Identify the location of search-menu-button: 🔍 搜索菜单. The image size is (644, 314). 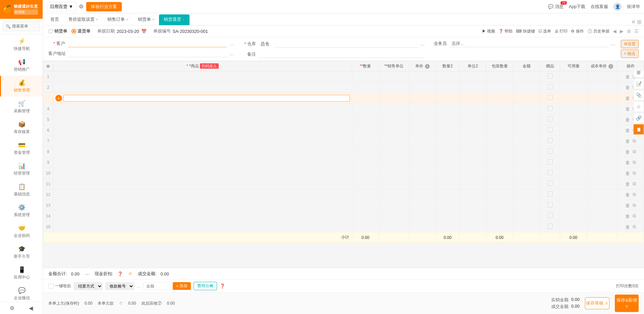
(21, 26).